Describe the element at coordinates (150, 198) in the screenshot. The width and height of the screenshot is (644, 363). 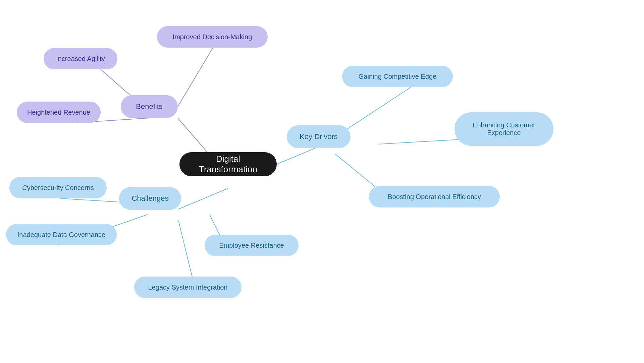
I see `challenges-label: Challenges` at that location.